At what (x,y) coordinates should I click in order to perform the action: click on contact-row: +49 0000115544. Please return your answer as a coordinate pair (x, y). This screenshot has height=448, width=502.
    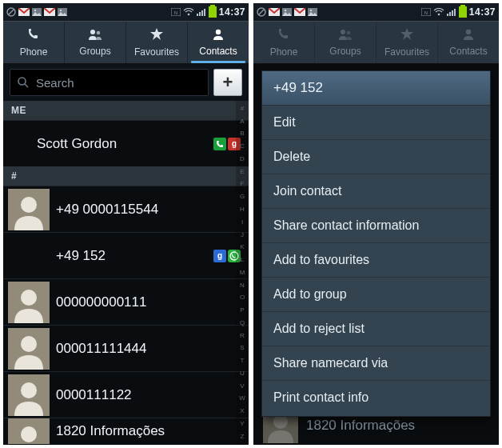
    Looking at the image, I should click on (126, 209).